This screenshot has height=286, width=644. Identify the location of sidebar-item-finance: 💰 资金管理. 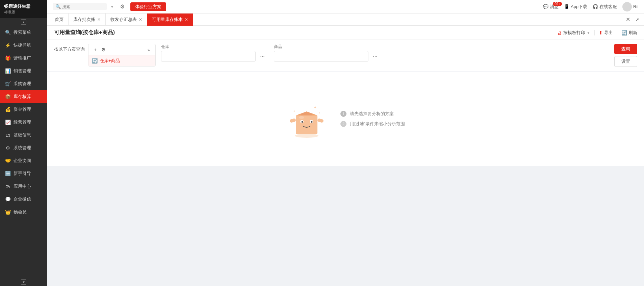
(24, 109).